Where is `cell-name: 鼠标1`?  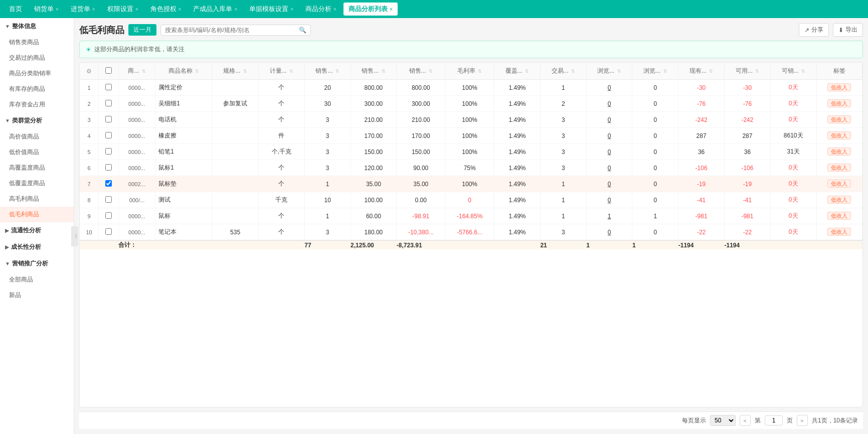 cell-name: 鼠标1 is located at coordinates (184, 168).